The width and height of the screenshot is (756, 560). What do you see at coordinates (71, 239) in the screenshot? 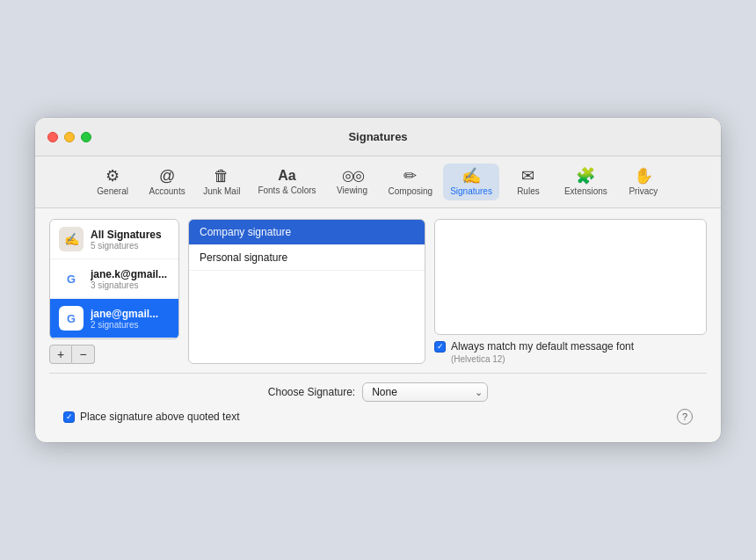
I see `all-signatures-avatar: ✍` at bounding box center [71, 239].